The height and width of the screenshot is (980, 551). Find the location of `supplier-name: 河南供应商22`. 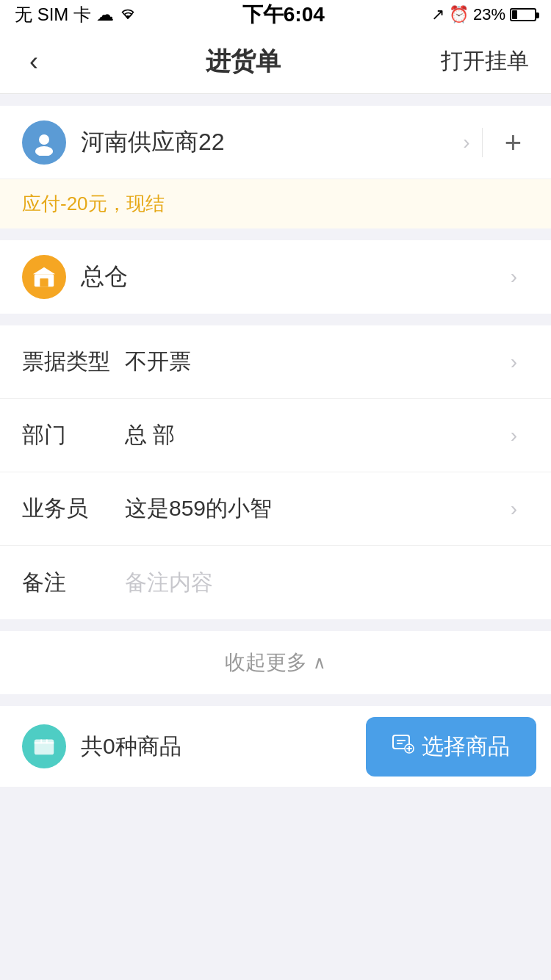

supplier-name: 河南供应商22 is located at coordinates (272, 143).